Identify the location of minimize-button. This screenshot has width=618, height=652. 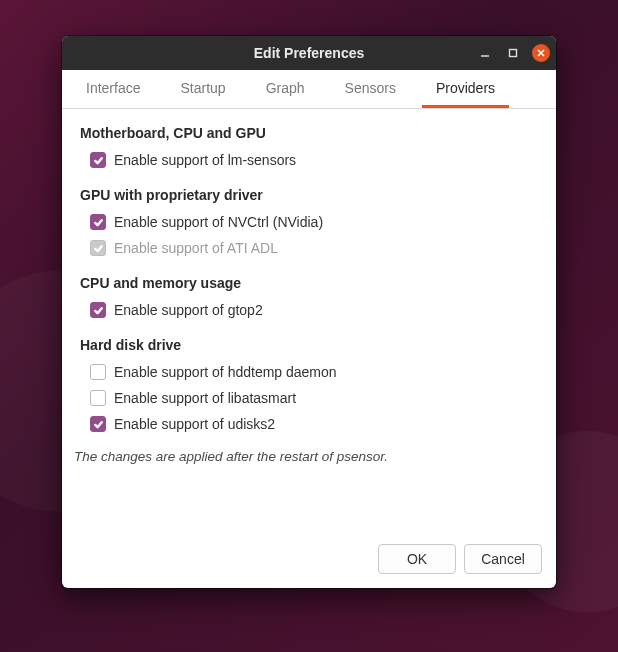
(485, 53).